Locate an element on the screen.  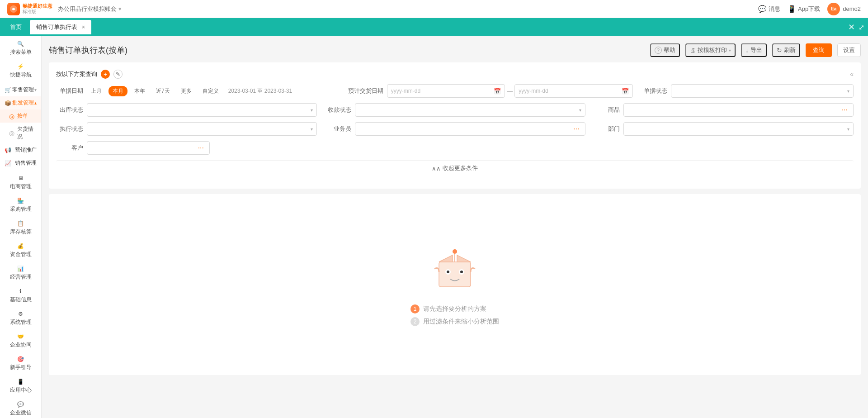
breadcrumb-dropdown-icon: ▾ is located at coordinates (120, 9).